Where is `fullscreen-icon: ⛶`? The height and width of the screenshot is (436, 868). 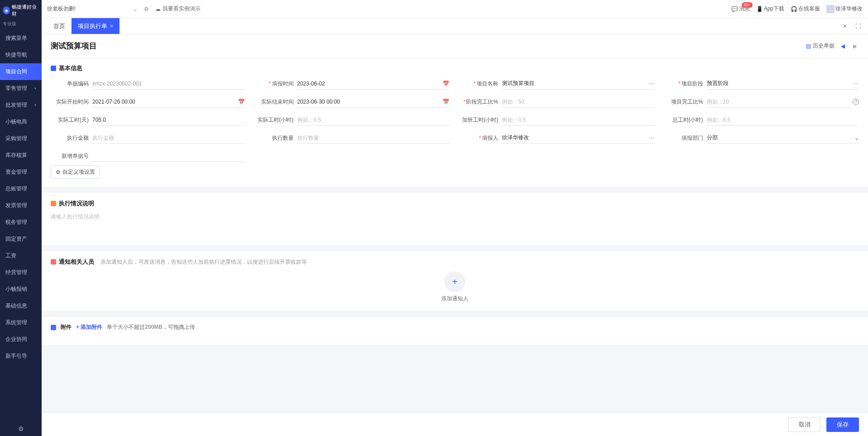
fullscreen-icon: ⛶ is located at coordinates (858, 26).